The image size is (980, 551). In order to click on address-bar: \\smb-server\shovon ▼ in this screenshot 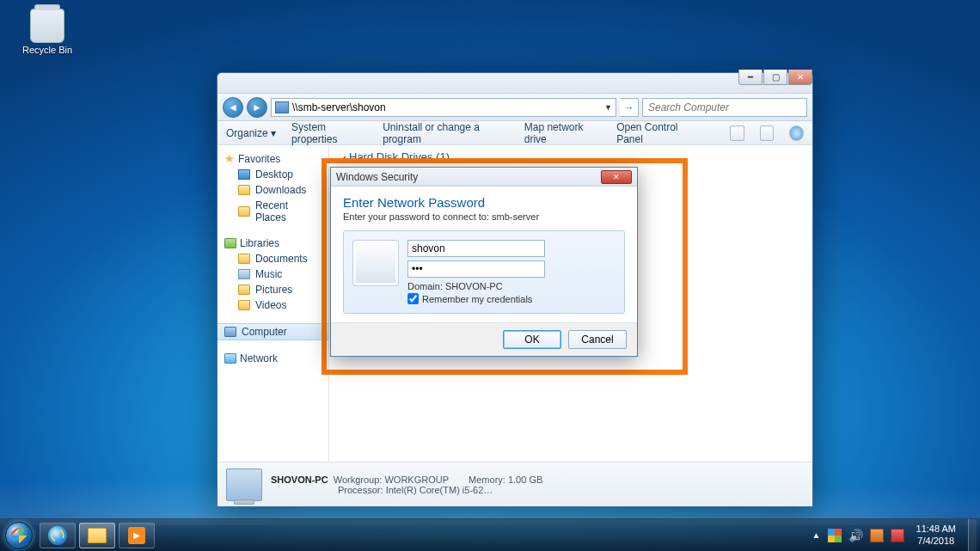, I will do `click(444, 107)`.